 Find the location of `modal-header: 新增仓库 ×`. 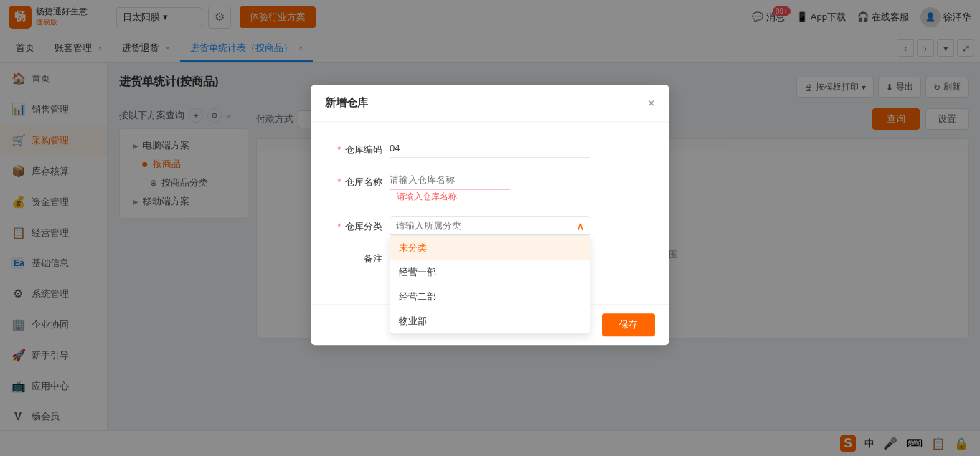

modal-header: 新增仓库 × is located at coordinates (490, 103).